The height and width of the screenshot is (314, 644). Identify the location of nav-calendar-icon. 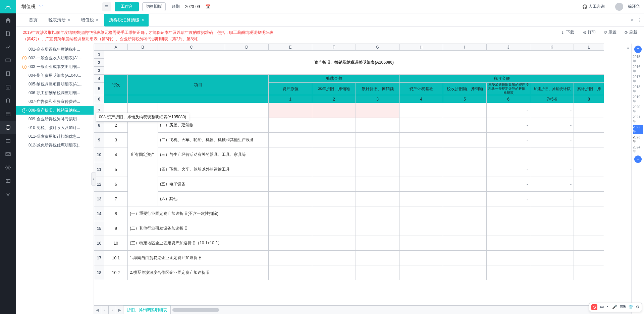
(8, 114).